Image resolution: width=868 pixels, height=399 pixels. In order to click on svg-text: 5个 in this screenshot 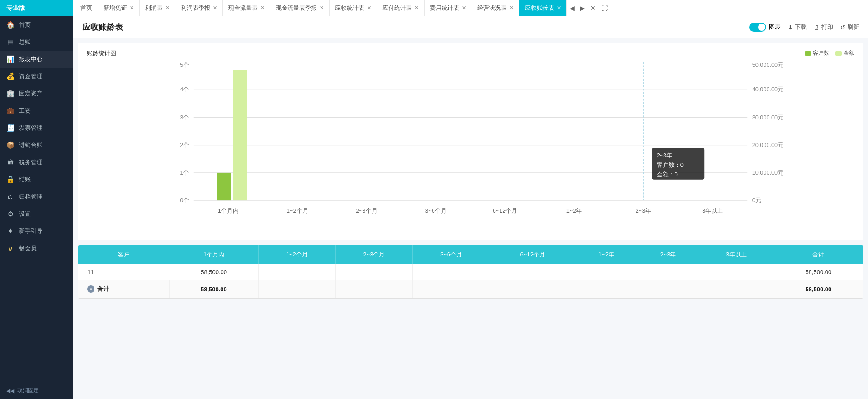, I will do `click(184, 65)`.